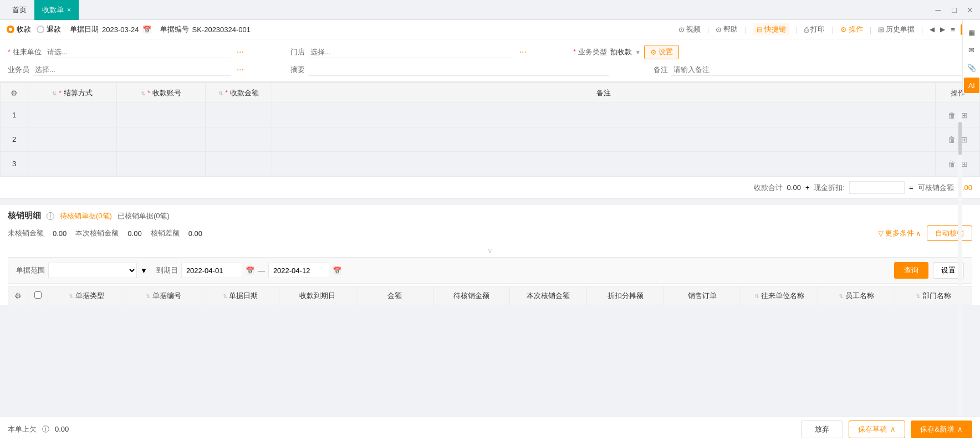 The image size is (980, 441). What do you see at coordinates (950, 233) in the screenshot?
I see `auto-writeoff-btn: 自动核销` at bounding box center [950, 233].